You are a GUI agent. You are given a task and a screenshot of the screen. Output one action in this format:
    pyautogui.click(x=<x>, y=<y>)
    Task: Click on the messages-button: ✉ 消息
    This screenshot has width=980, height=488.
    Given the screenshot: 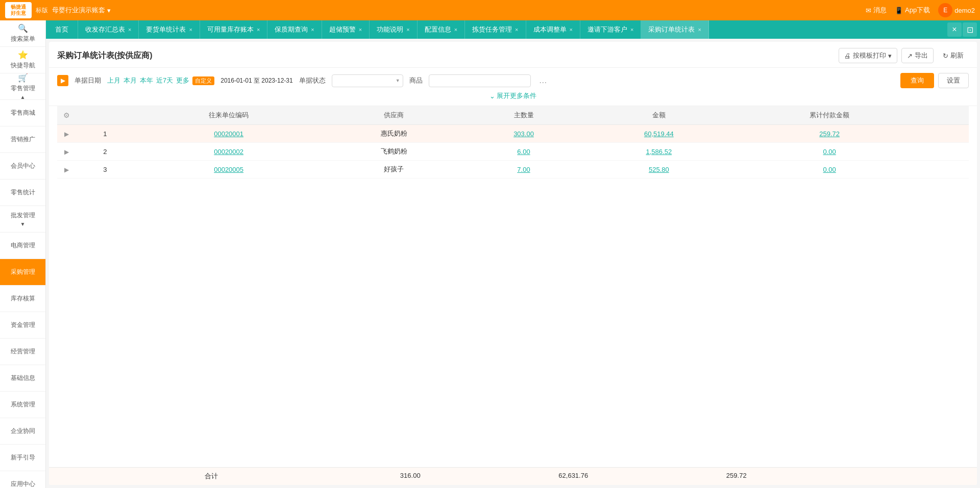 What is the action you would take?
    pyautogui.click(x=876, y=10)
    